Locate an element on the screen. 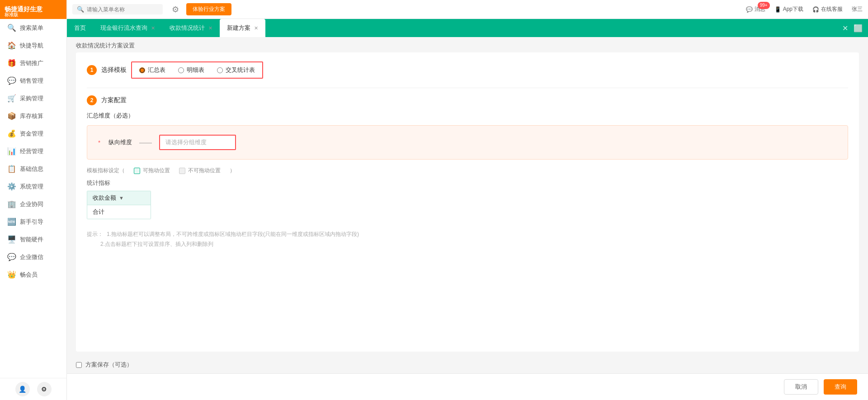 The image size is (868, 400). sidebar-label-enterprise: 企业协同 is located at coordinates (32, 204).